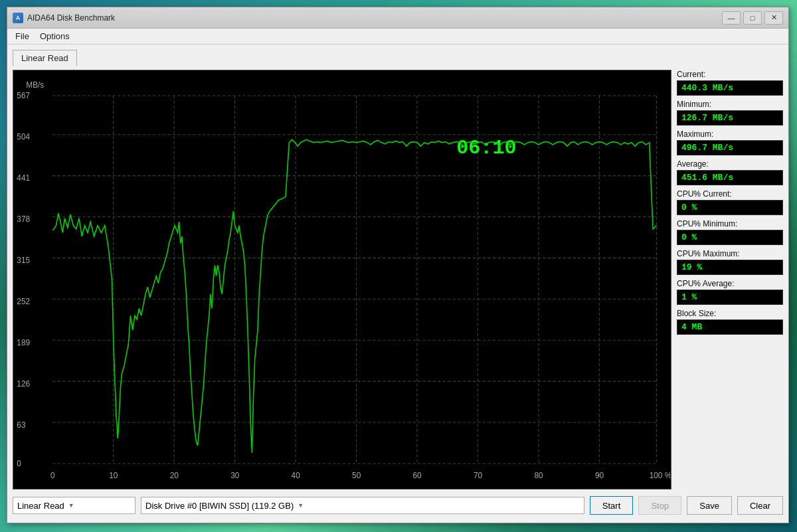  Describe the element at coordinates (730, 178) in the screenshot. I see `average-value: 451.6 MB/s` at that location.